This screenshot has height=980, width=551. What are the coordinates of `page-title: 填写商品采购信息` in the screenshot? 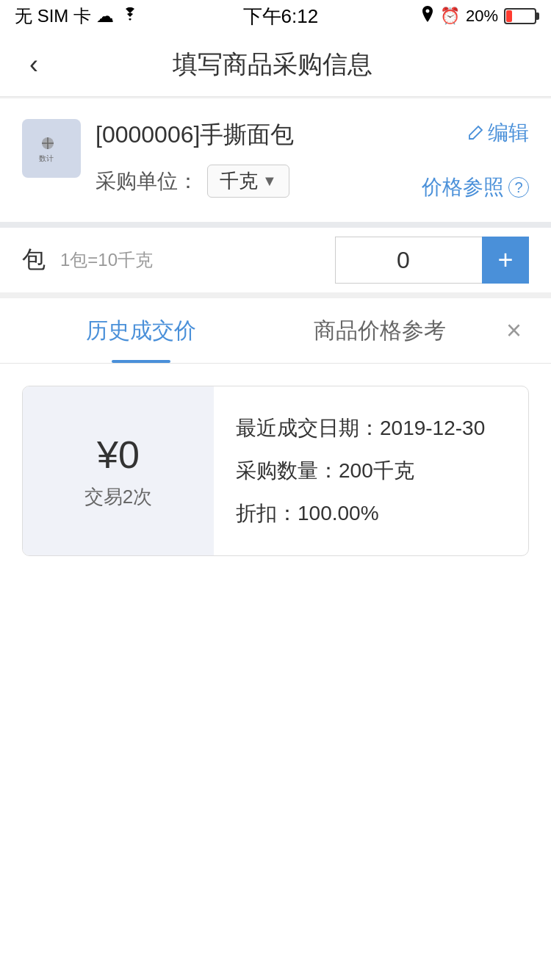 It's located at (273, 65).